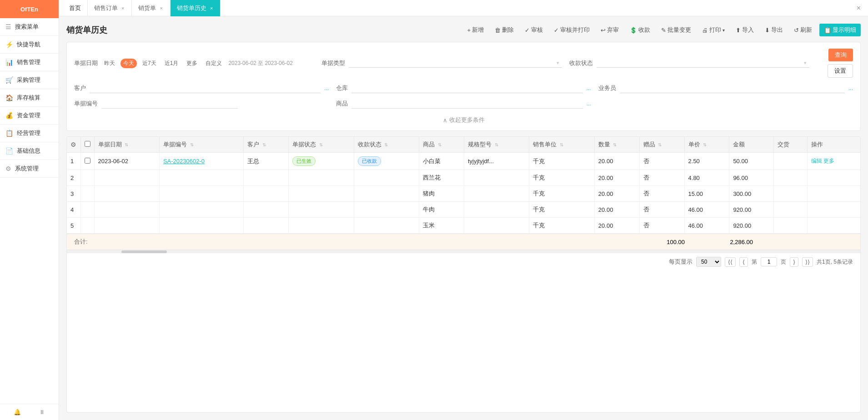 The width and height of the screenshot is (868, 420). Describe the element at coordinates (476, 30) in the screenshot. I see `add-button: + 新增` at that location.